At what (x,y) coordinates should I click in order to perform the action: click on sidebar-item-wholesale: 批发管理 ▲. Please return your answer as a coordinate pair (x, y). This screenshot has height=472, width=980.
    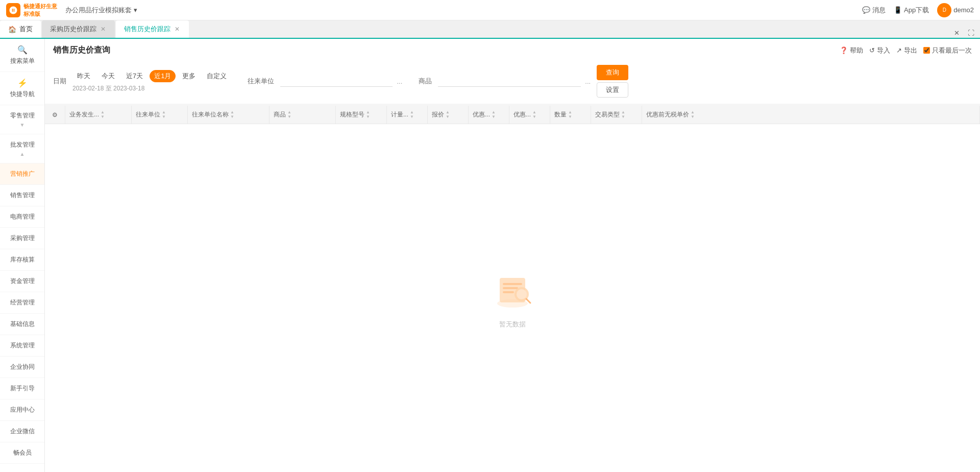
    Looking at the image, I should click on (22, 149).